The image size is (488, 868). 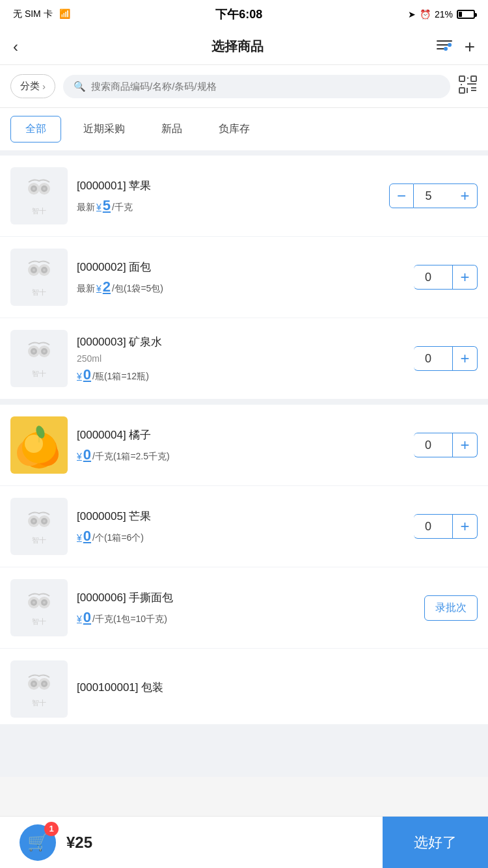 I want to click on filter-icon, so click(x=444, y=47).